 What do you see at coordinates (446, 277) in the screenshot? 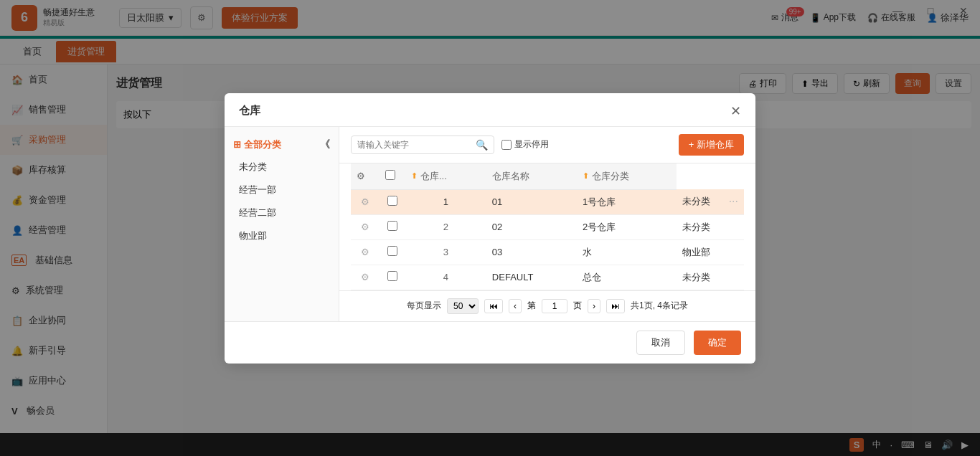
I see `row-num-3: 4` at bounding box center [446, 277].